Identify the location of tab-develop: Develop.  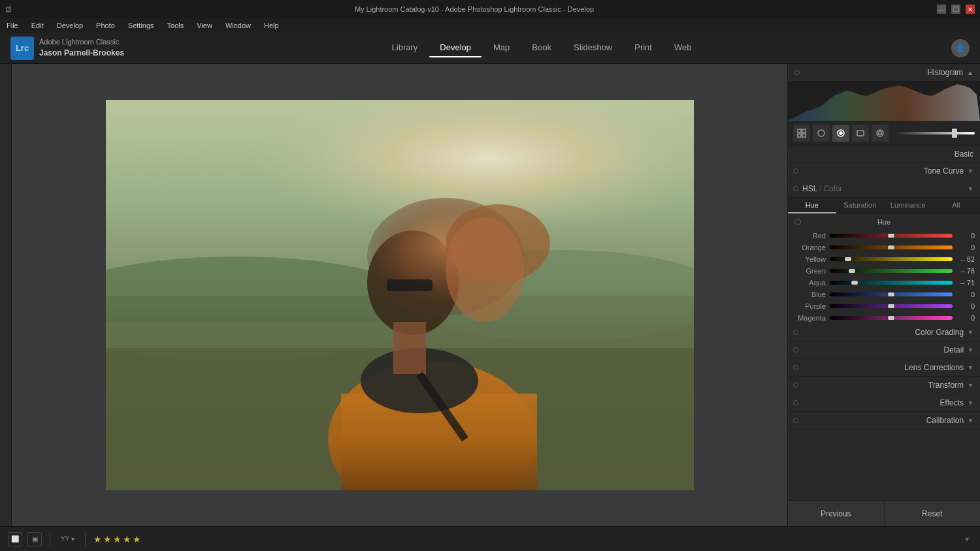
(455, 48).